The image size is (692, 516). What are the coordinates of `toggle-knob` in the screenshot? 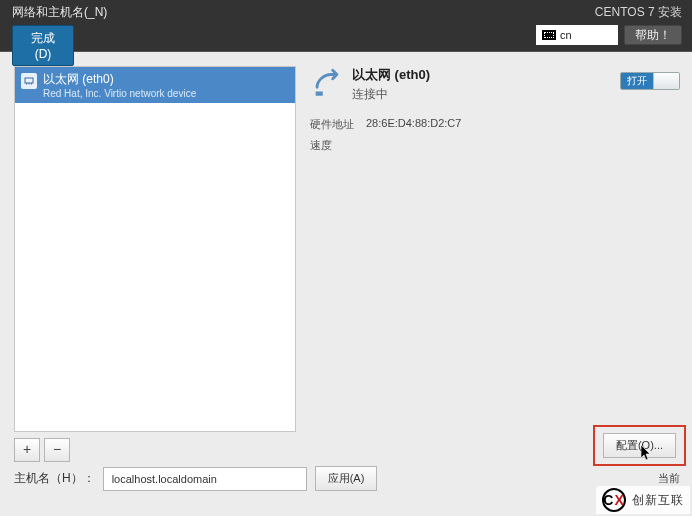 It's located at (666, 81).